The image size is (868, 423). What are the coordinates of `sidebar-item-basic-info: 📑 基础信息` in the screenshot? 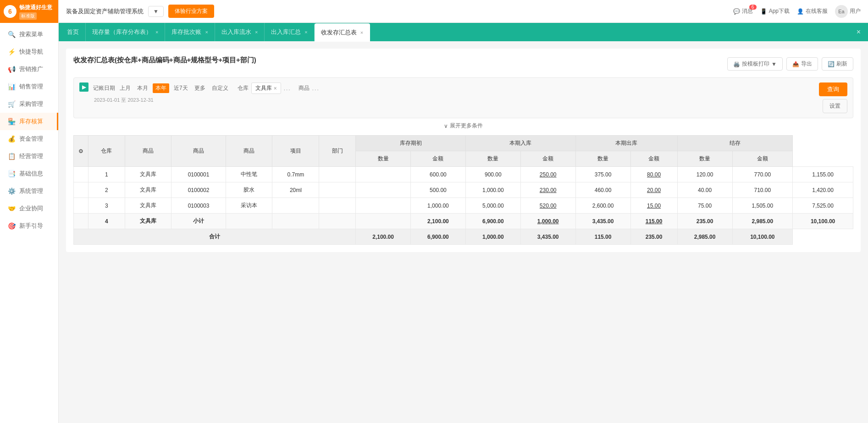 It's located at (29, 174).